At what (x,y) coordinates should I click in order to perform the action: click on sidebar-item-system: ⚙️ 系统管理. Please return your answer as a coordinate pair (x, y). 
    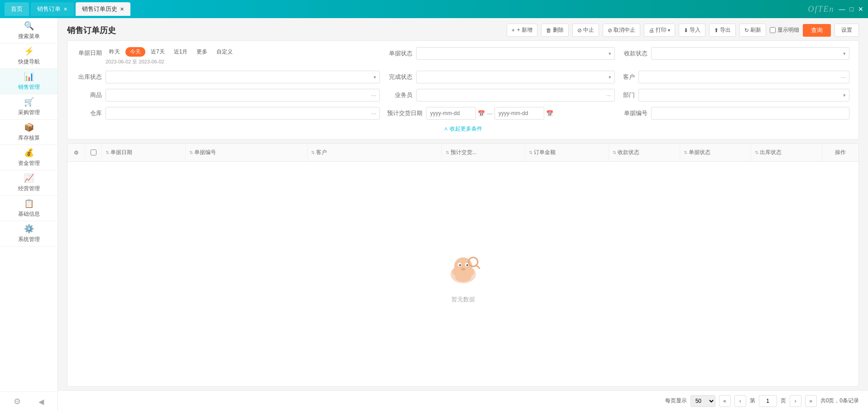
    Looking at the image, I should click on (29, 234).